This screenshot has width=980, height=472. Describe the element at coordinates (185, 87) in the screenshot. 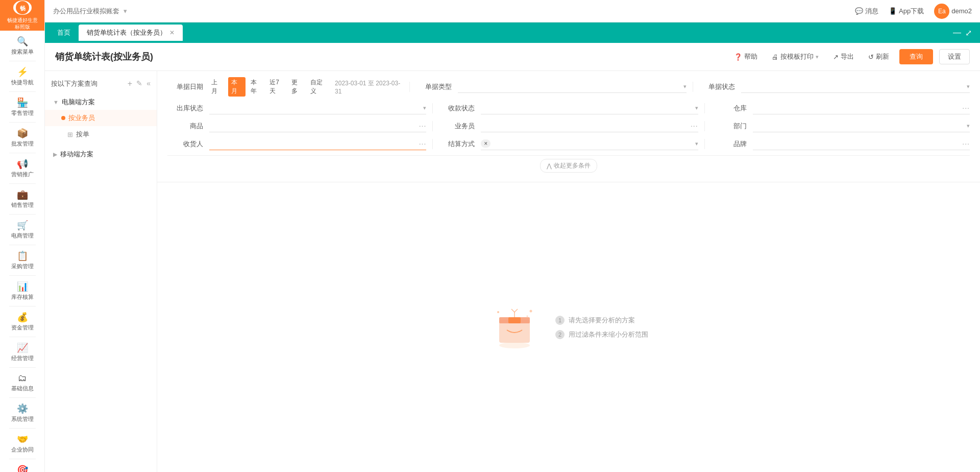

I see `date-label: 单据日期` at that location.